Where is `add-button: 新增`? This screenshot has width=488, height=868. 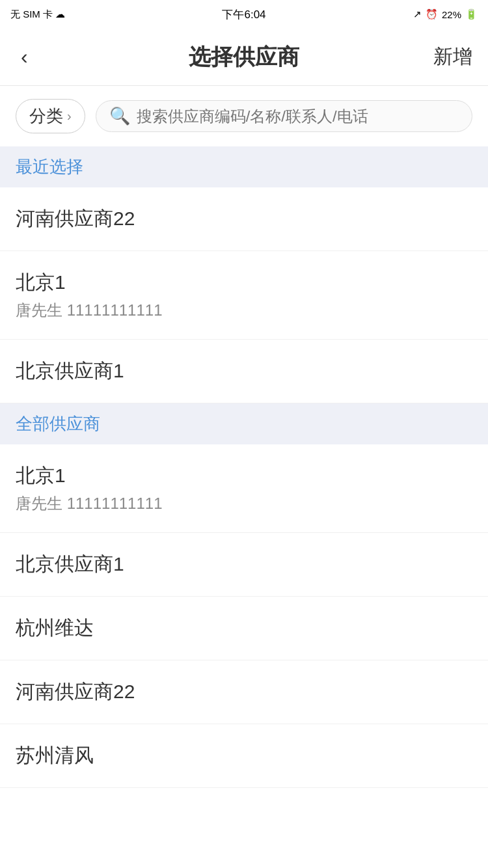
add-button: 新增 is located at coordinates (453, 57).